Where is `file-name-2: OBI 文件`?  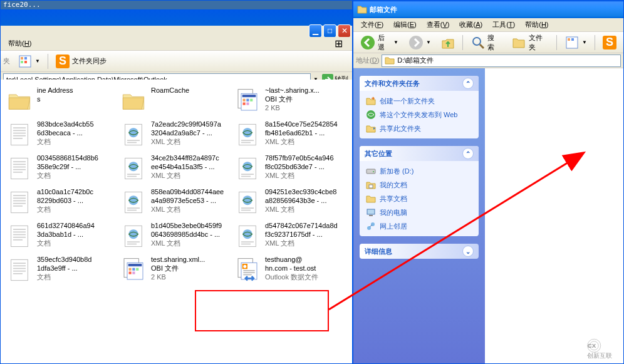
file-name-2: OBI 文件 is located at coordinates (189, 268).